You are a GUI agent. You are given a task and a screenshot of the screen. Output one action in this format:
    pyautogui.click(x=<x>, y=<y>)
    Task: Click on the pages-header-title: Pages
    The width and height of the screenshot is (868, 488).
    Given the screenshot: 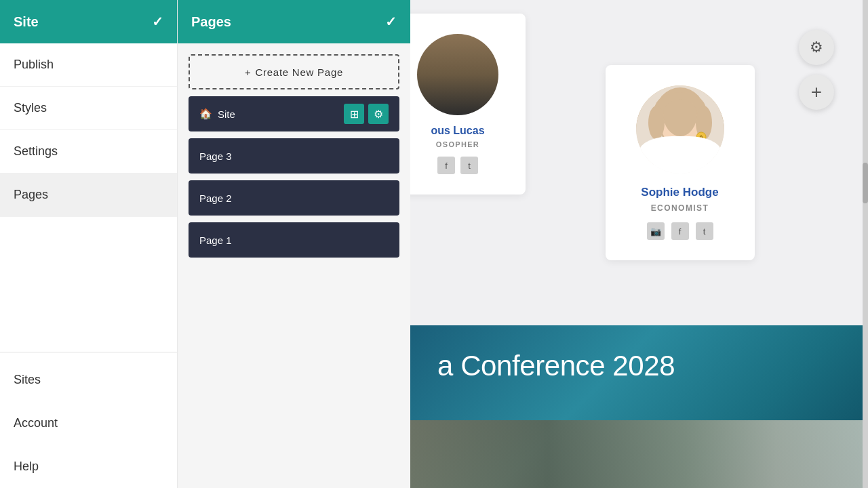 What is the action you would take?
    pyautogui.click(x=212, y=22)
    